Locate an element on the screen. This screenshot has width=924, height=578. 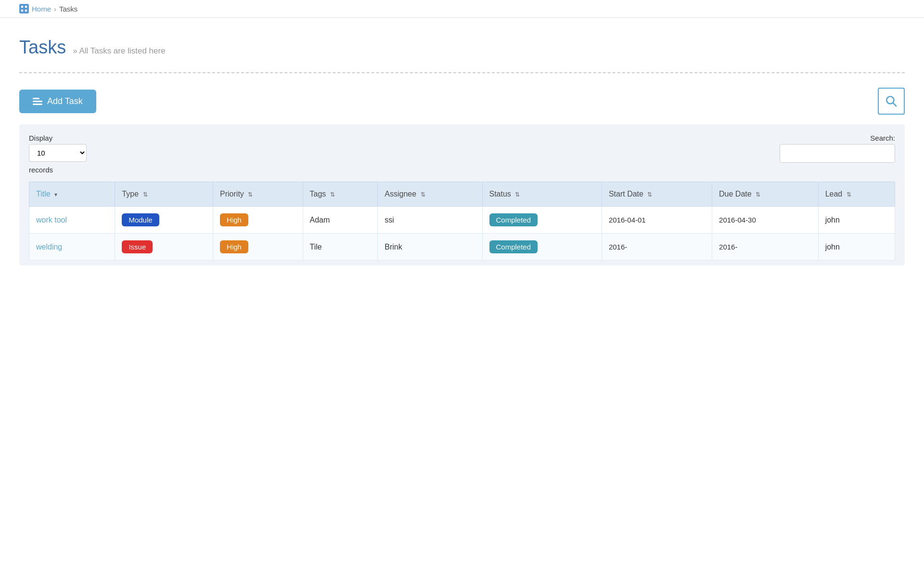
page-title: Tasks is located at coordinates (42, 47).